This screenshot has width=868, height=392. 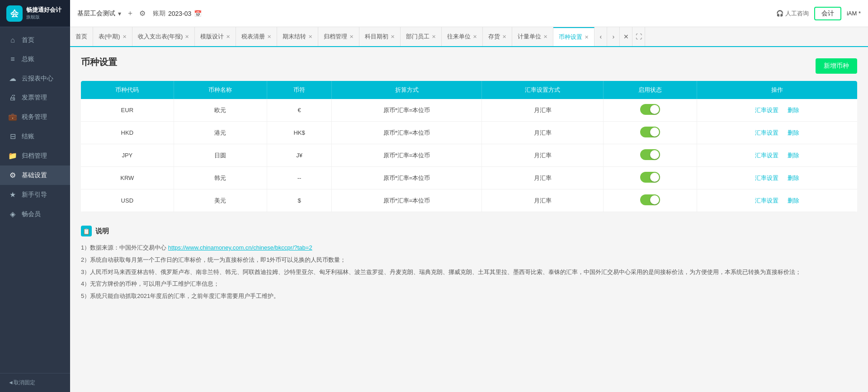 I want to click on sidebar-item-home: ⌂ 首页, so click(x=35, y=40).